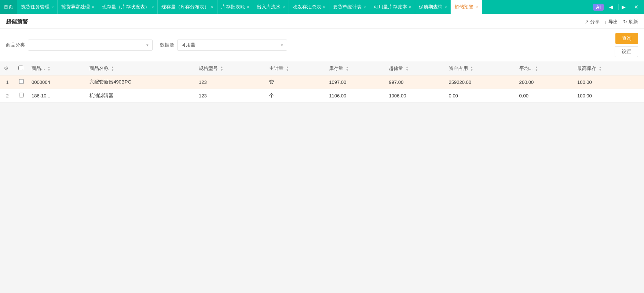 The width and height of the screenshot is (644, 293). Describe the element at coordinates (322, 89) in the screenshot. I see `table-body: 1 0000004 六配套新昌490BPG 123 套 1097.00 997.…` at that location.